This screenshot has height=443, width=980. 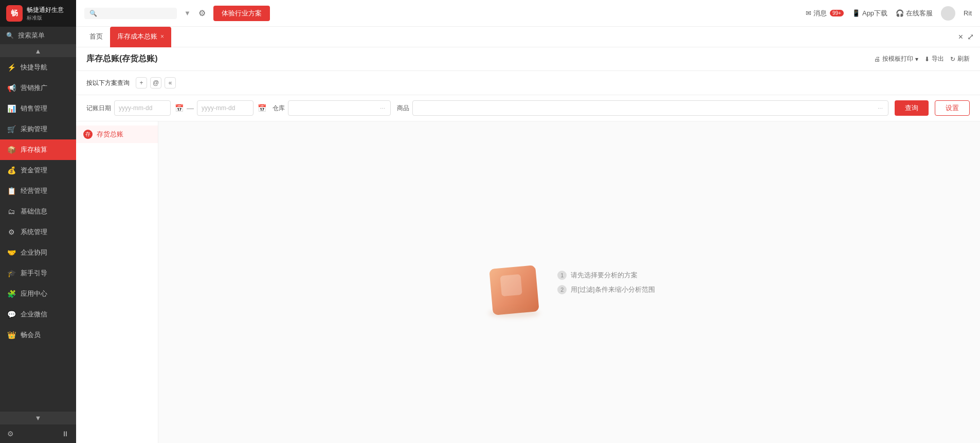 I want to click on settings-icon: ⚙, so click(x=10, y=434).